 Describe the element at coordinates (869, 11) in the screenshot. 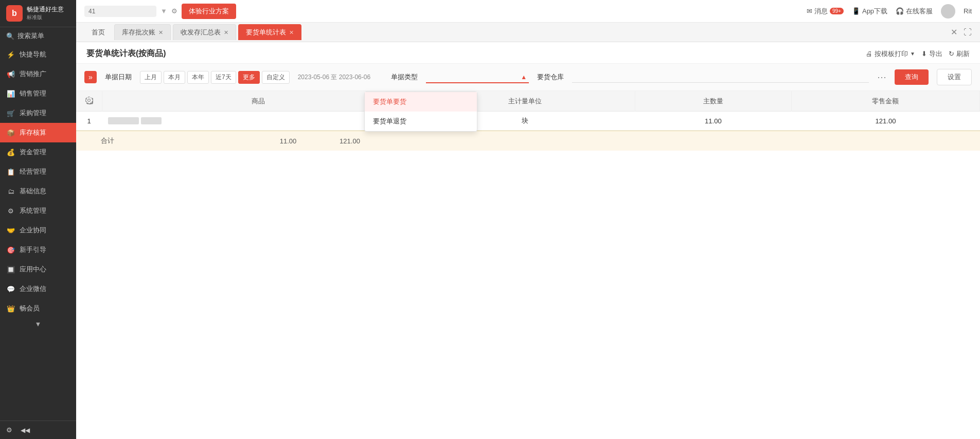

I see `app-download-btn: 📱 App下载` at that location.